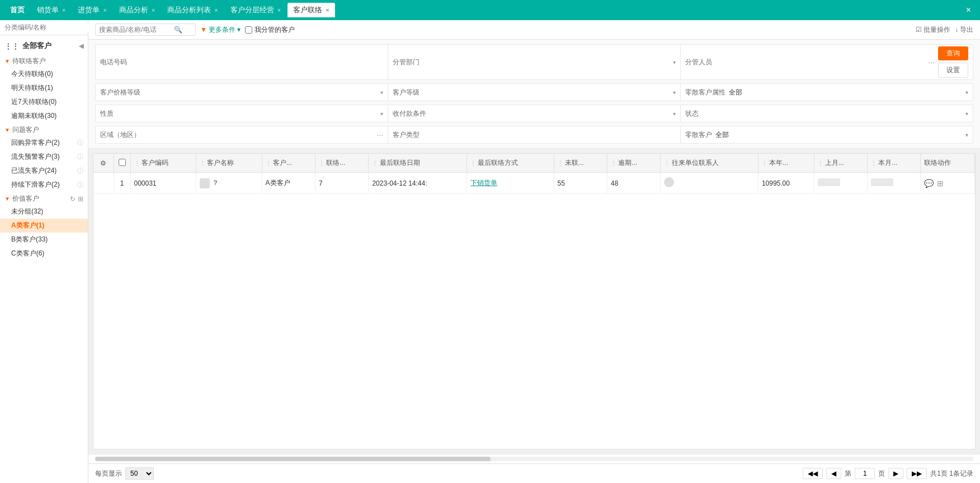 This screenshot has height=483, width=980. I want to click on sidebar-item-today: 今天待联络(0), so click(44, 74).